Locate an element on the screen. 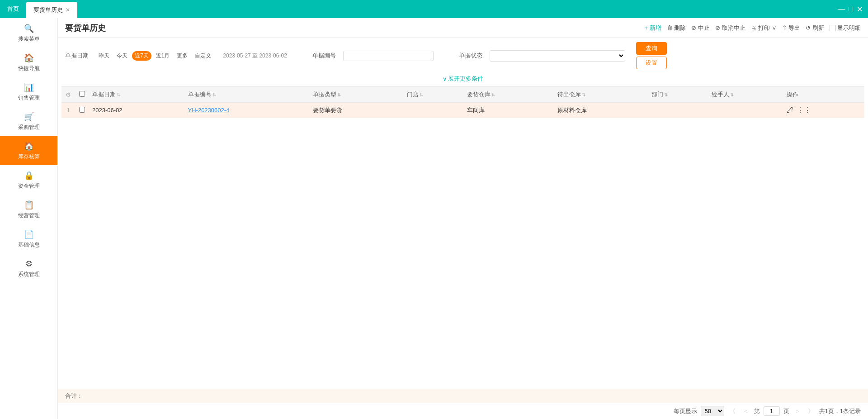  sidebar-item-search-label: 搜索菜单 is located at coordinates (29, 39).